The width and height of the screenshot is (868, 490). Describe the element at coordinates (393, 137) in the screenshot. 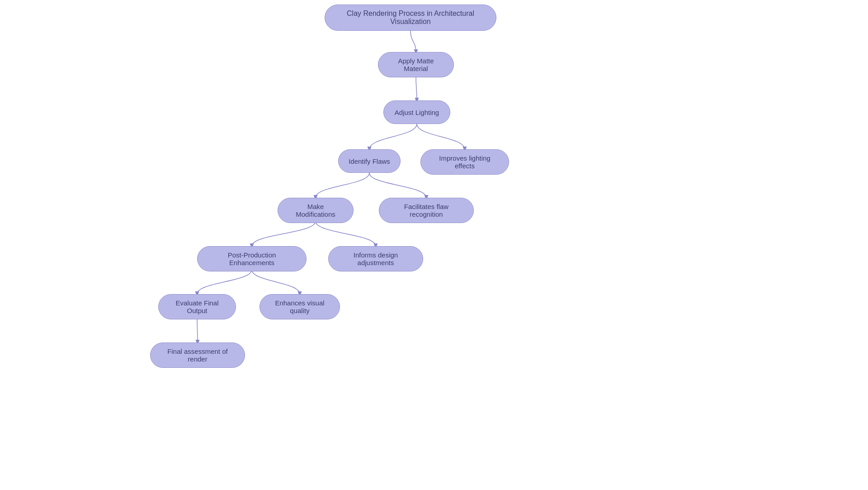

I see `arrow-adjust-lighting-to-identify-flaws` at that location.